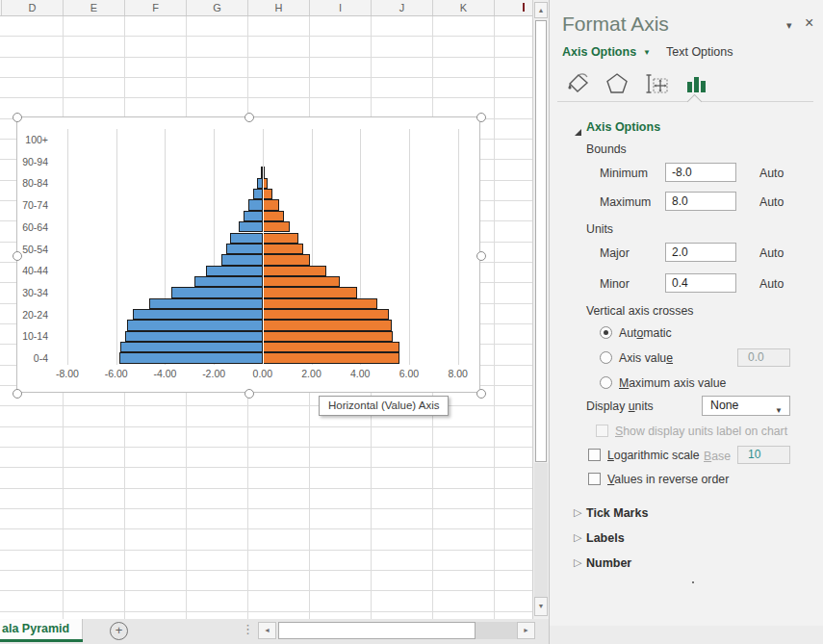 This screenshot has height=644, width=823. I want to click on x-axis-tick-label: -8.00, so click(67, 374).